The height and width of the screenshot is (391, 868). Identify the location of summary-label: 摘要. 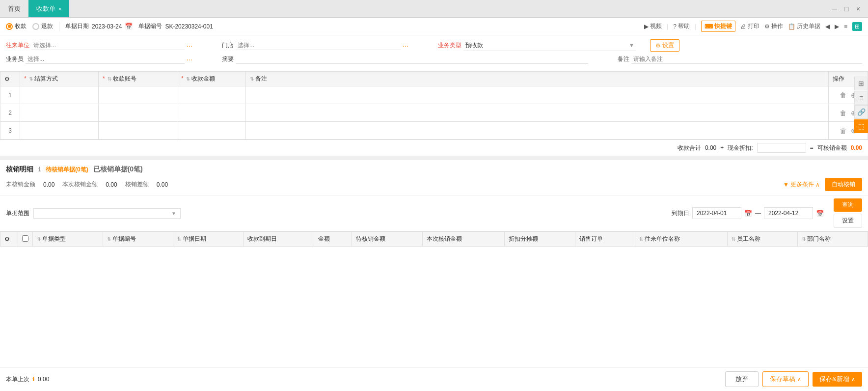
(228, 59).